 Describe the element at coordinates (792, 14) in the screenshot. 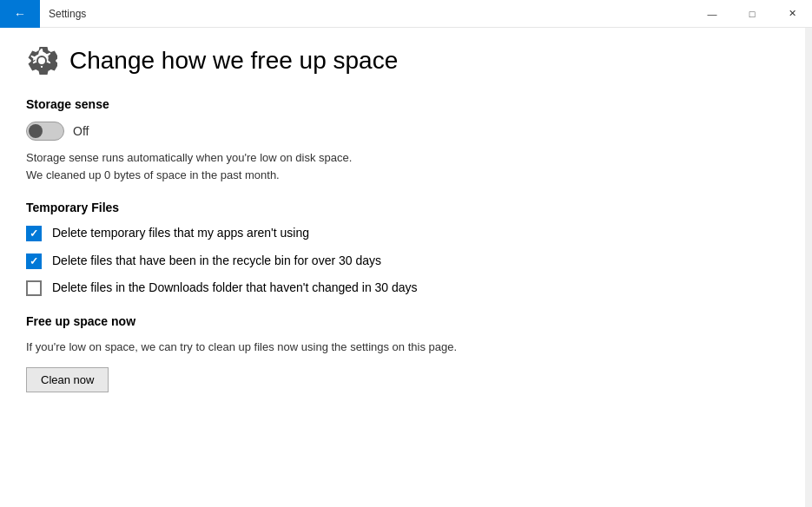

I see `close-button: ✕` at that location.